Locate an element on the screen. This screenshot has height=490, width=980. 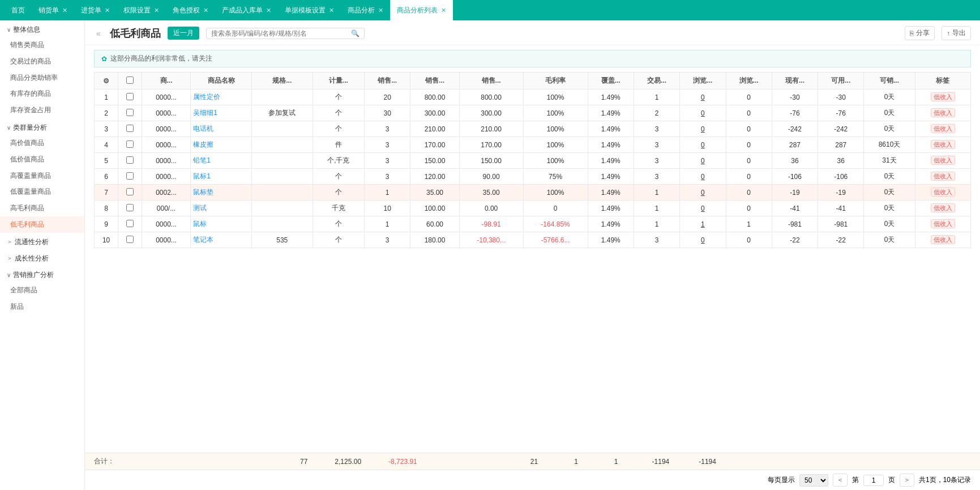
sidebar-item-category-rate: 商品分类助销率 is located at coordinates (42, 78).